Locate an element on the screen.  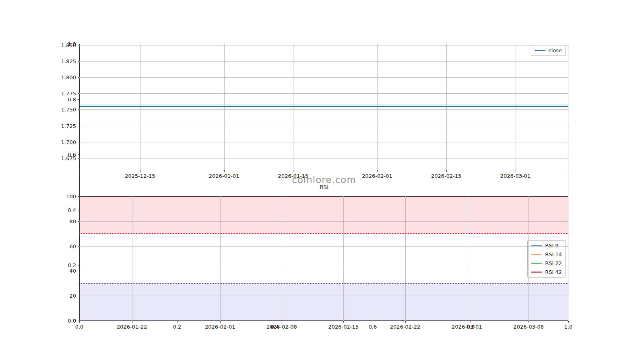
rsi-y-tick-label: 20 is located at coordinates (64, 296).